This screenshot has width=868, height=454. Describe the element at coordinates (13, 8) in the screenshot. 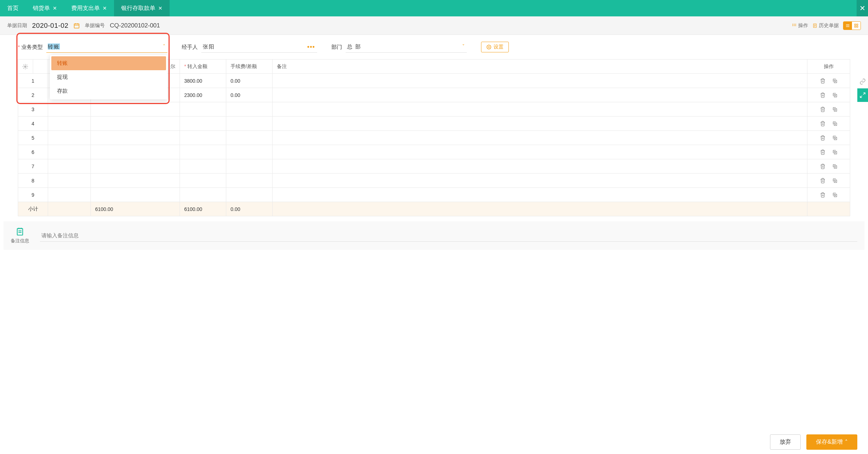

I see `tab-home: 首页` at that location.